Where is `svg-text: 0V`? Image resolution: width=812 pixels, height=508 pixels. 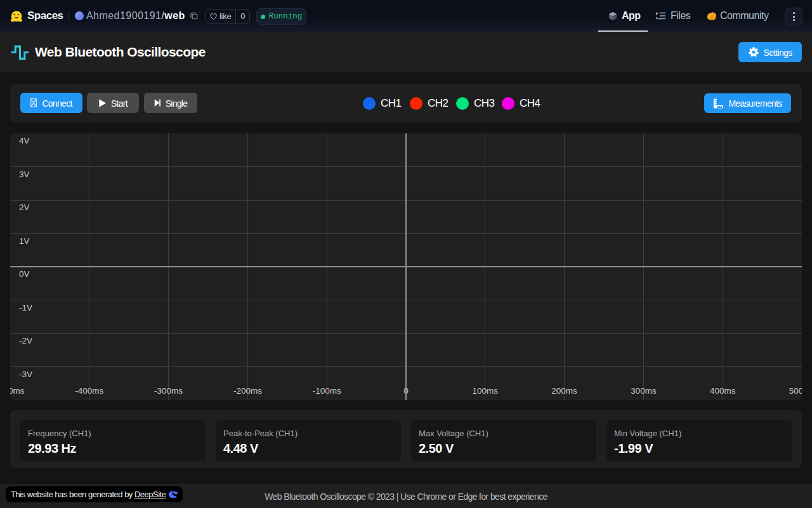 svg-text: 0V is located at coordinates (24, 274).